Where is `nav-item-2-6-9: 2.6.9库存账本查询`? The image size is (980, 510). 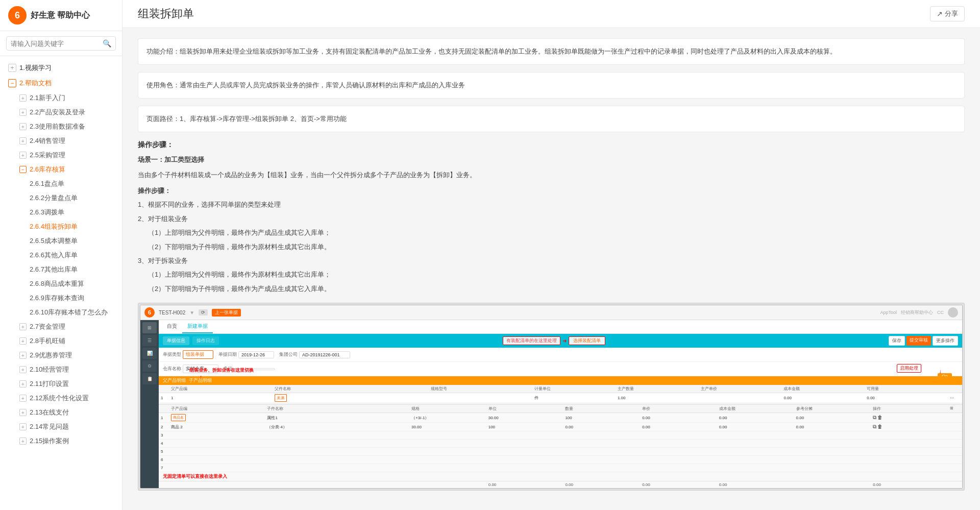 nav-item-2-6-9: 2.6.9库存账本查询 is located at coordinates (76, 298).